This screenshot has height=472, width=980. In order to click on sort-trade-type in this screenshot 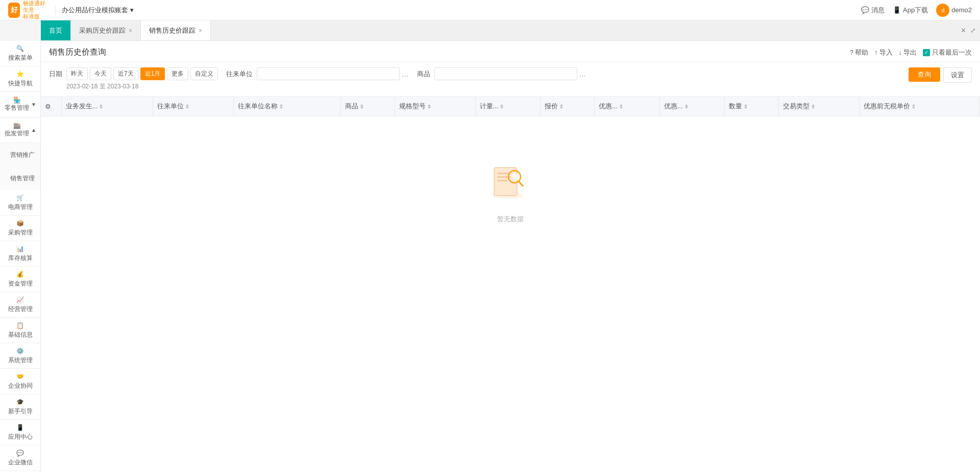, I will do `click(813, 106)`.